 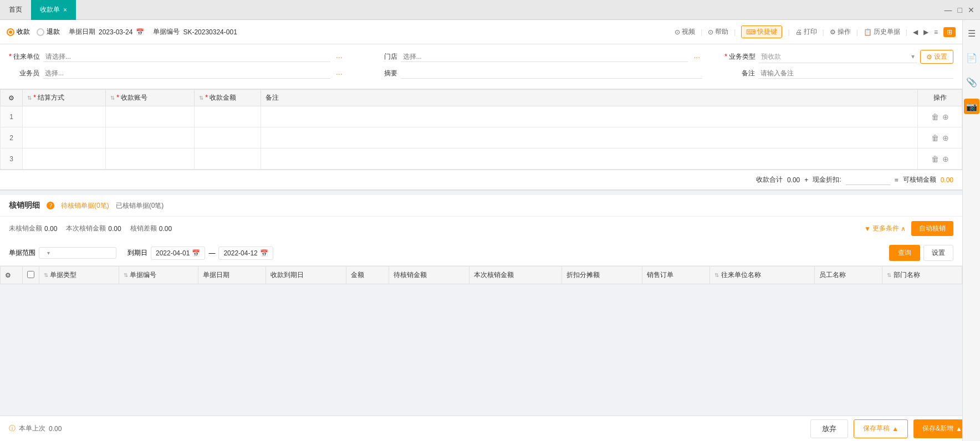 What do you see at coordinates (50, 206) in the screenshot?
I see `info-icon: ?` at bounding box center [50, 206].